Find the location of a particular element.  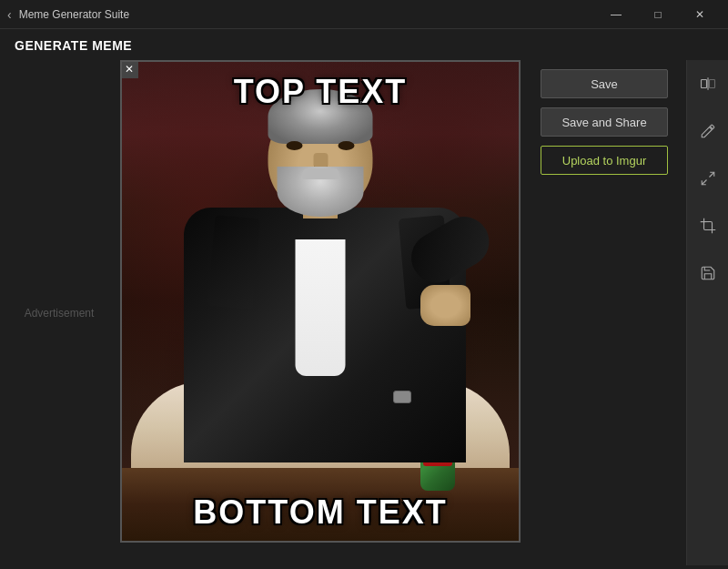

crop-button is located at coordinates (708, 226).